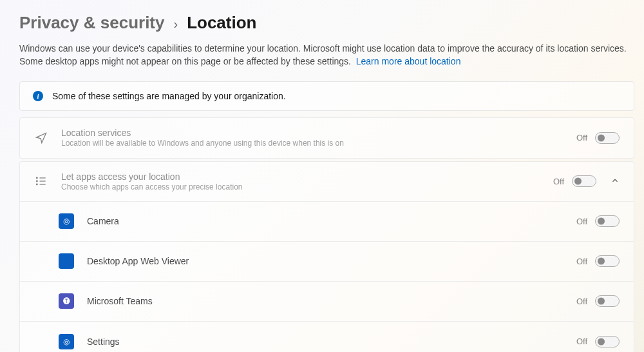 This screenshot has height=352, width=644. I want to click on app-row: Desktop App Web Viewer Off, so click(327, 262).